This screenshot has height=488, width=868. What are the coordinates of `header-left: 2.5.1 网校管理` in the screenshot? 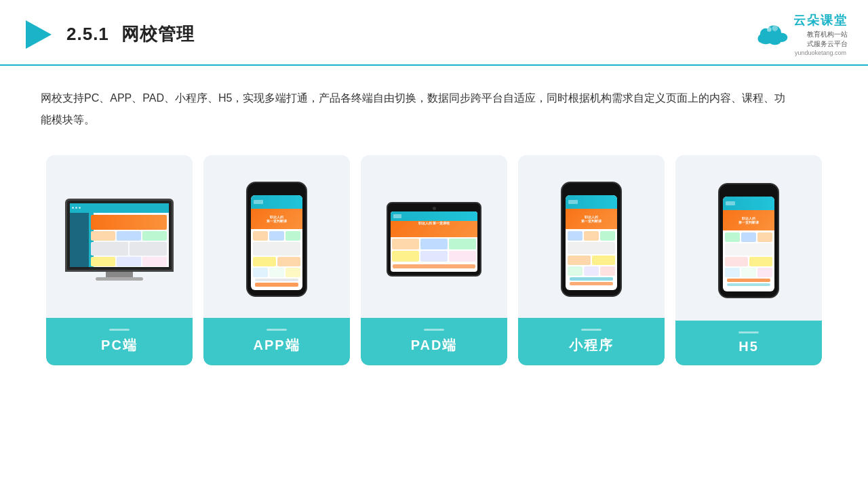 It's located at (107, 35).